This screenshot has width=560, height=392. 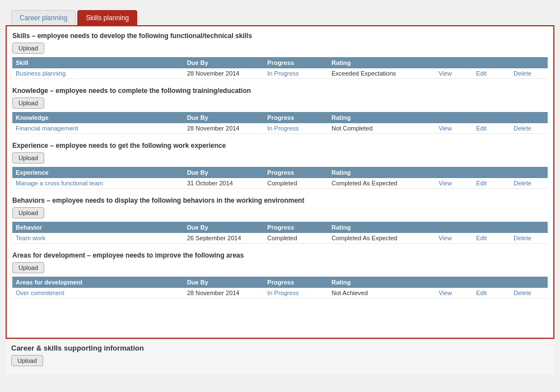 What do you see at coordinates (30, 238) in the screenshot?
I see `behaviors-row-link: Team work` at bounding box center [30, 238].